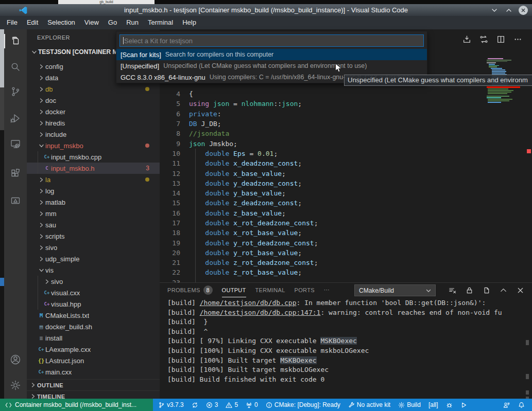 The image size is (532, 411). Describe the element at coordinates (15, 41) in the screenshot. I see `files-icon` at that location.